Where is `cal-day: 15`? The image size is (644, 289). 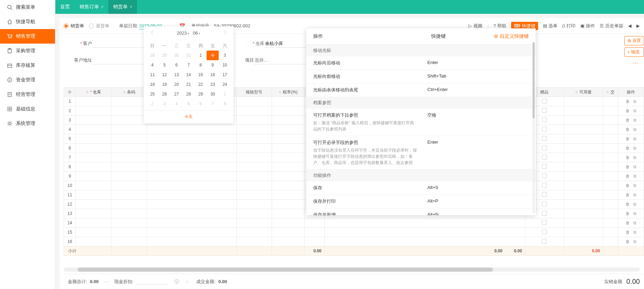
cal-day: 15 is located at coordinates (201, 75).